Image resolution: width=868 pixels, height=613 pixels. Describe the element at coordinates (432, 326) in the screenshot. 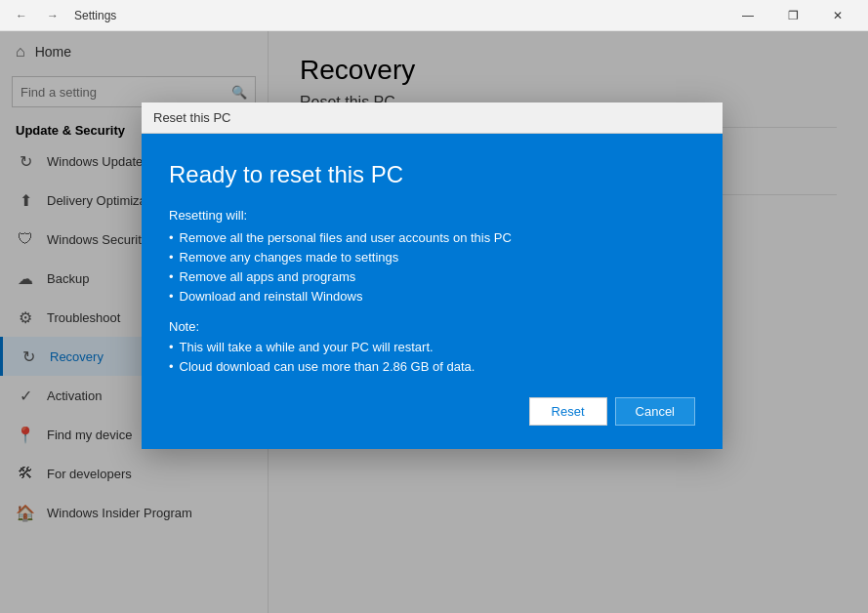

I see `note-label: Note:` at that location.